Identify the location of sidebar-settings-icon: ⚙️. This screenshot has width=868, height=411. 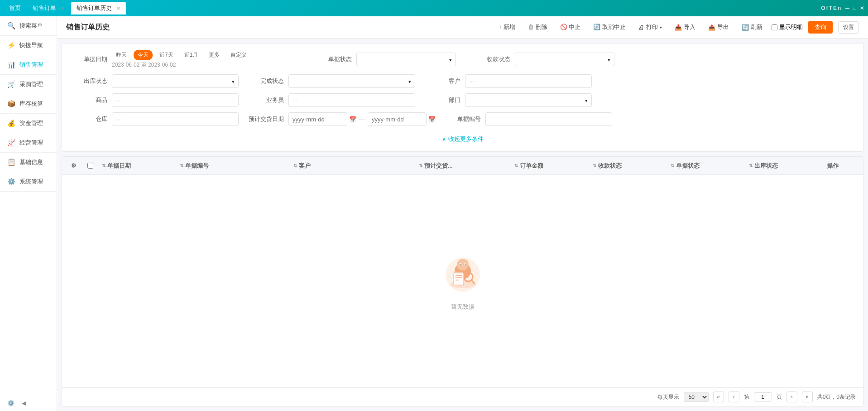
(11, 403).